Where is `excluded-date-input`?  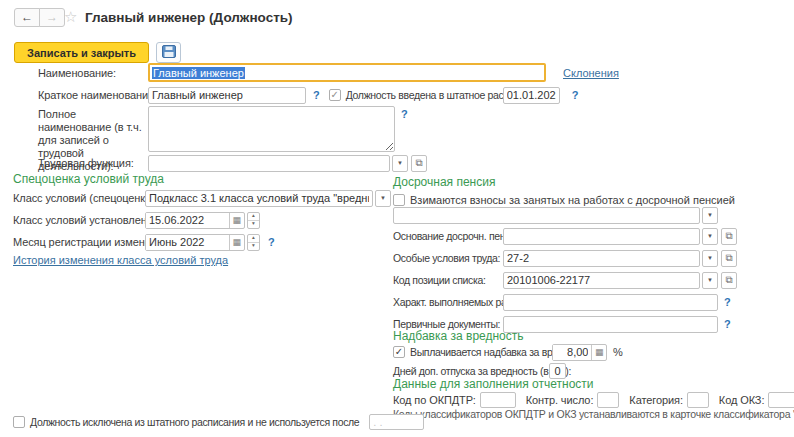
excluded-date-input is located at coordinates (396, 422).